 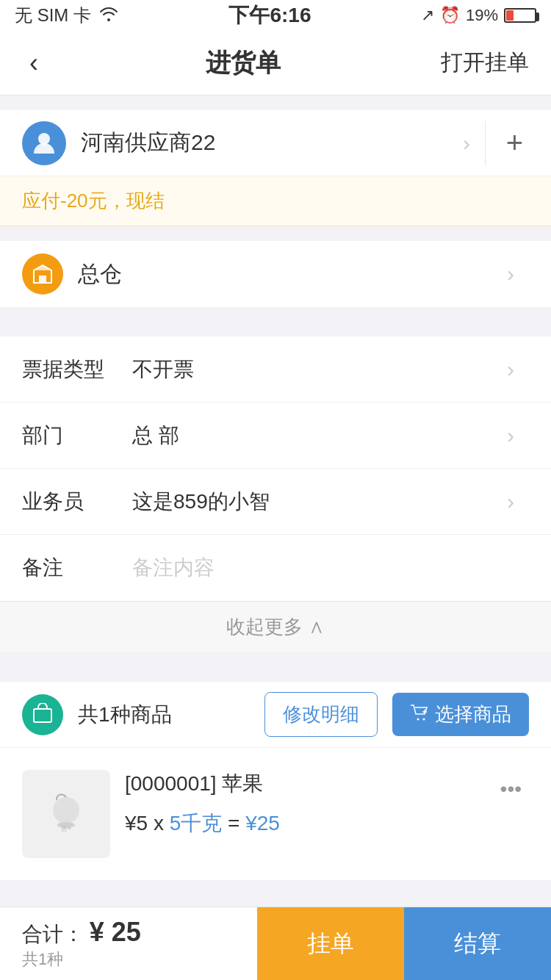 What do you see at coordinates (276, 15) in the screenshot?
I see `status-bar: 无 SIM 卡 下午6:16 ↗ ⏰ 19%` at bounding box center [276, 15].